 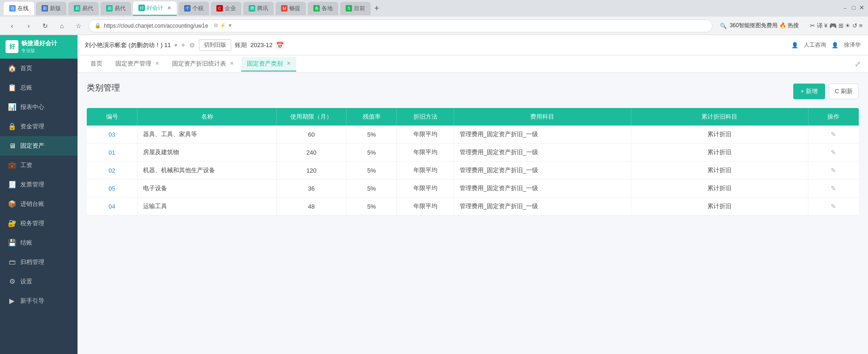 What do you see at coordinates (854, 8) in the screenshot?
I see `maximize-button: □` at bounding box center [854, 8].